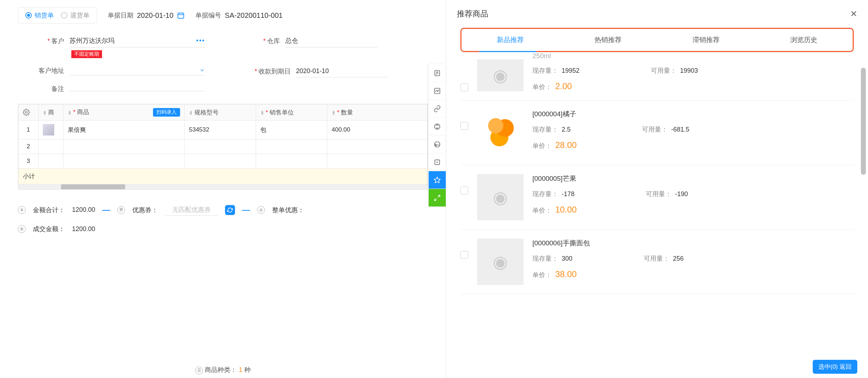  Describe the element at coordinates (221, 370) in the screenshot. I see `kinds-label: 商品种类：` at that location.